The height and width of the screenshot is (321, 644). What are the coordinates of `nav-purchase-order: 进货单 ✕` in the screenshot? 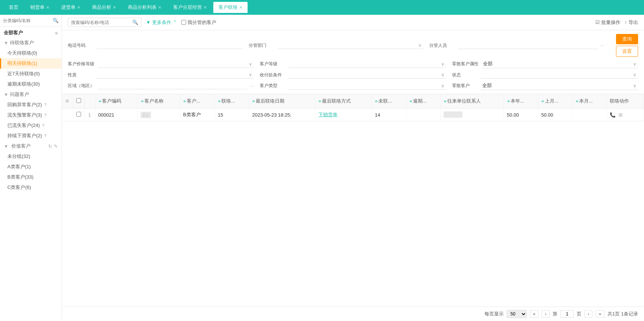 It's located at (71, 7).